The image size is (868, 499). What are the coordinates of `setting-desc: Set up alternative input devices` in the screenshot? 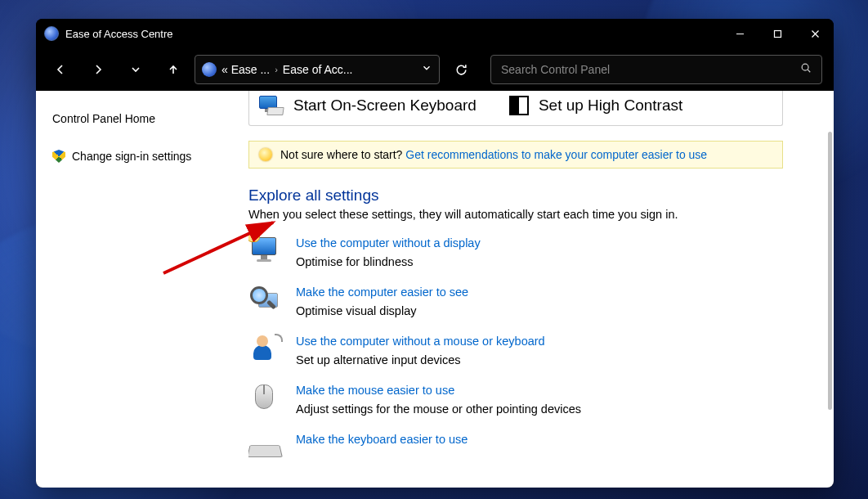 It's located at (420, 360).